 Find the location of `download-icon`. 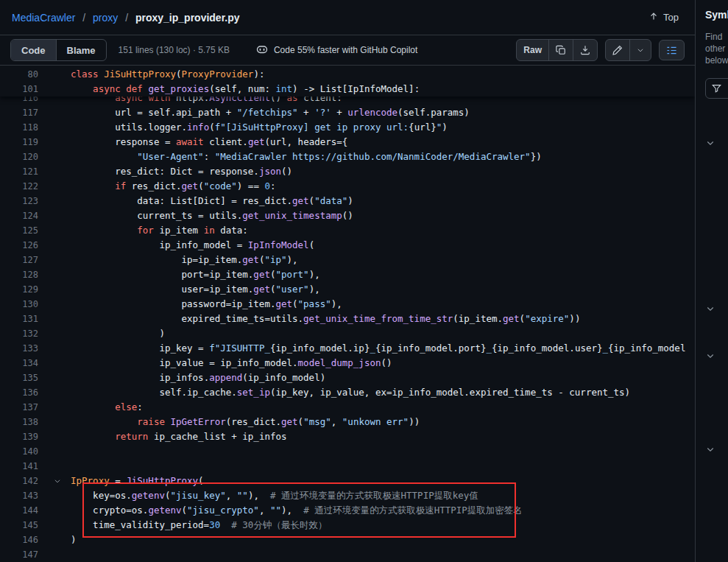

download-icon is located at coordinates (585, 50).